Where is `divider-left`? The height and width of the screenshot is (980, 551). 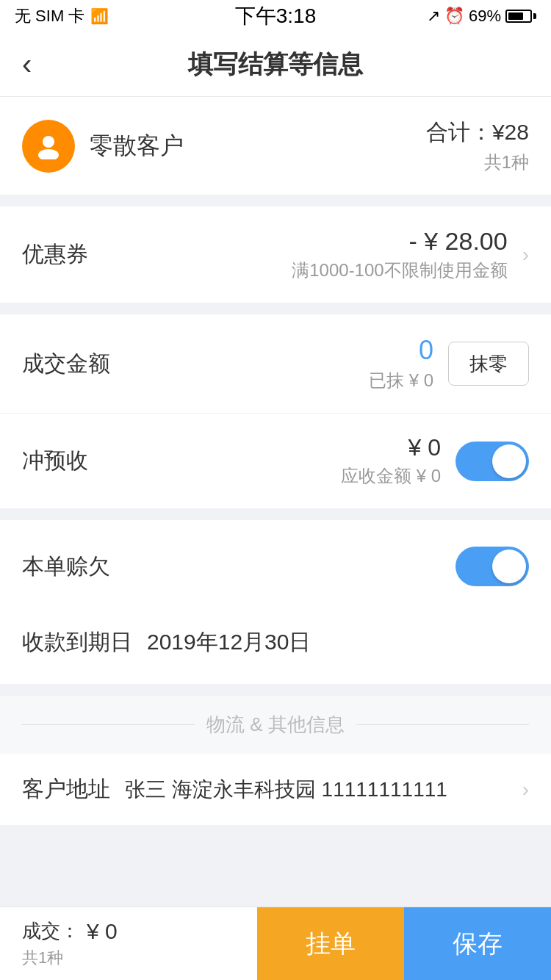 divider-left is located at coordinates (109, 724).